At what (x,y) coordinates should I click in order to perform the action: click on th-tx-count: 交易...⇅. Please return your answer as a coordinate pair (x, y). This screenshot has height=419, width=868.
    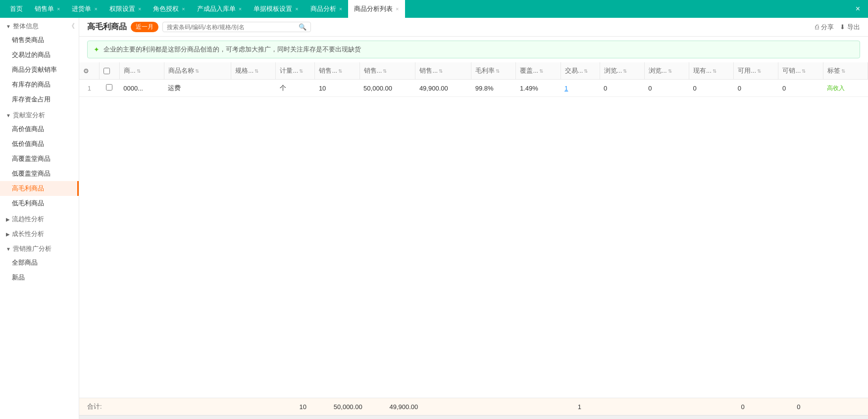
    Looking at the image, I should click on (580, 71).